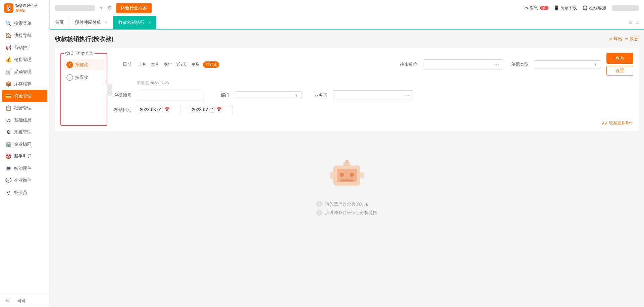  I want to click on tabbar-actions: ✕ ⤢, so click(636, 23).